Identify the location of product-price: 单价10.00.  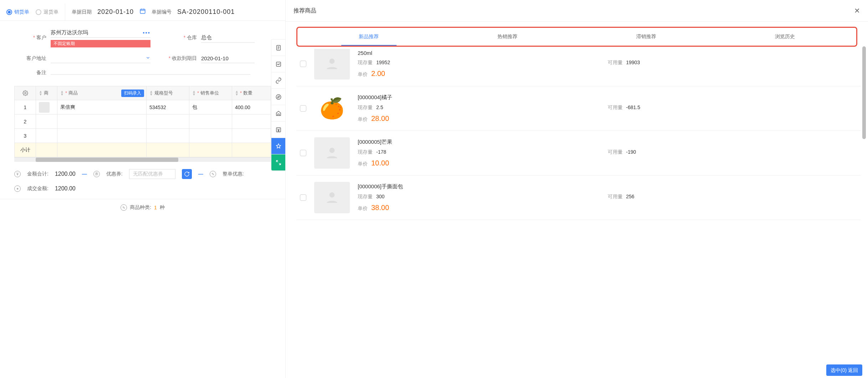
(483, 163).